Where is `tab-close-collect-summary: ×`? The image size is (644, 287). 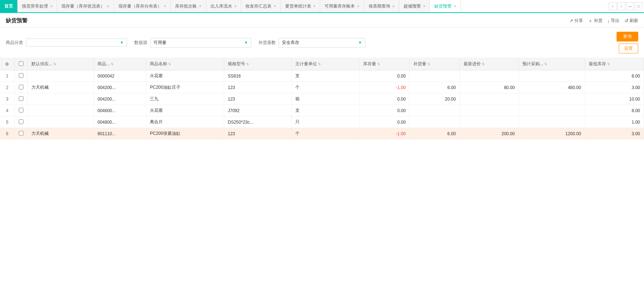
tab-close-collect-summary: × is located at coordinates (275, 6).